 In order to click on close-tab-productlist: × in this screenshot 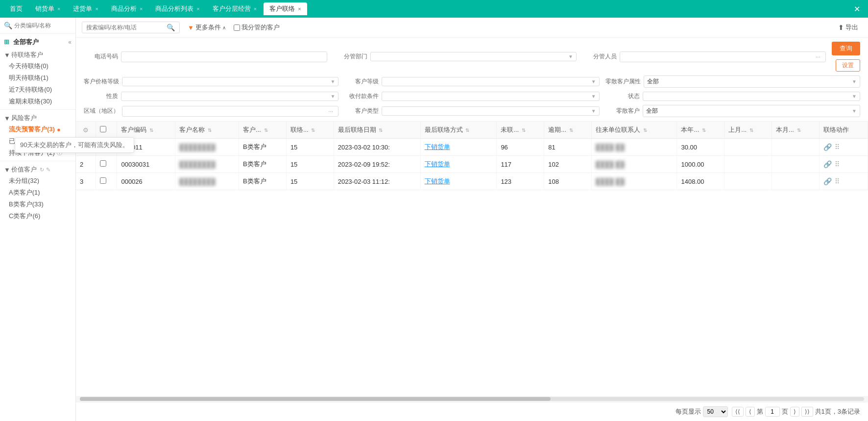, I will do `click(198, 9)`.